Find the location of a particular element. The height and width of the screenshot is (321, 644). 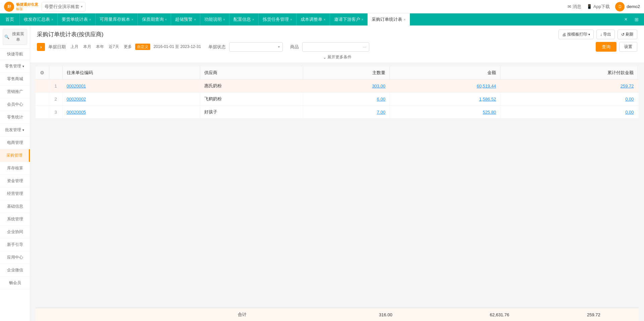

sidebar-item-system-mgmt: 系统管理 is located at coordinates (15, 219).